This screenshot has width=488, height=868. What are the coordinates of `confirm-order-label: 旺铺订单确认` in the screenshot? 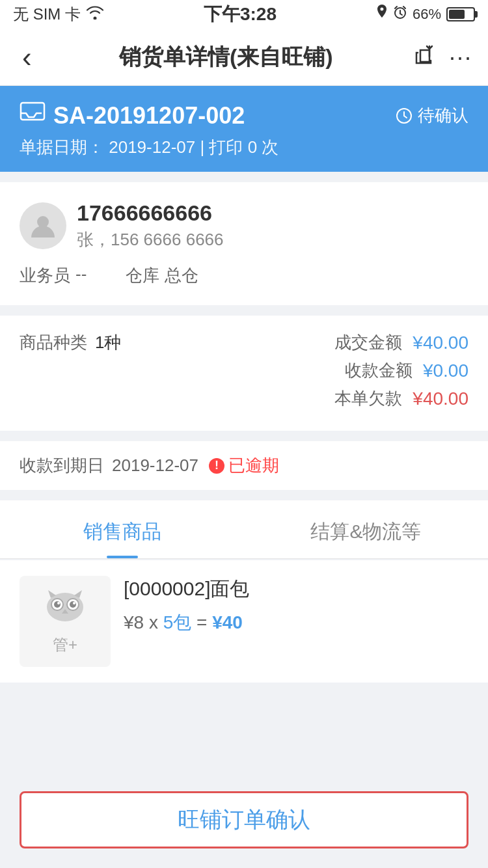 It's located at (244, 820).